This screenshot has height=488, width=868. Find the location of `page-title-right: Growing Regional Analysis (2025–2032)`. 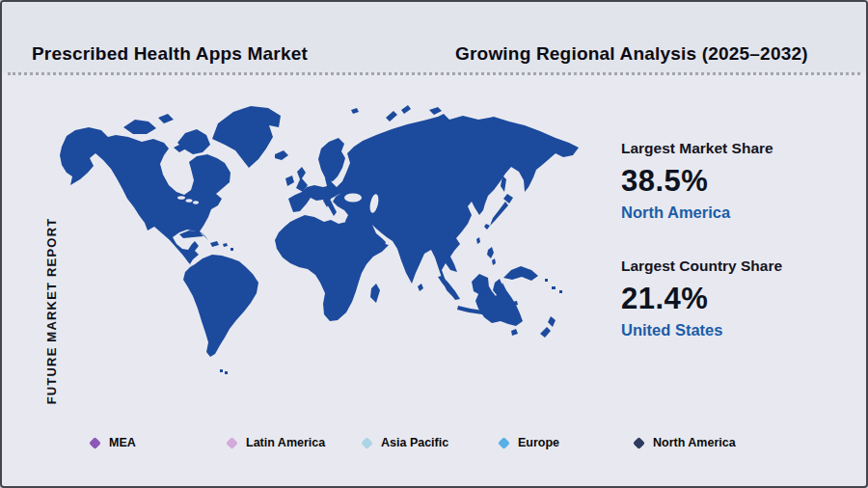

page-title-right: Growing Regional Analysis (2025–2032) is located at coordinates (632, 54).